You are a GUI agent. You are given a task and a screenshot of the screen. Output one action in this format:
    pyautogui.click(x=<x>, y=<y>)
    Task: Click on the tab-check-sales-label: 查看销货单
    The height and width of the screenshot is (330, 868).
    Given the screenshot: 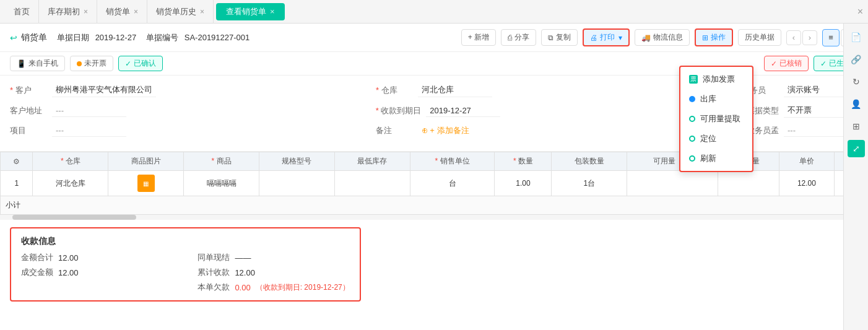 What is the action you would take?
    pyautogui.click(x=246, y=12)
    